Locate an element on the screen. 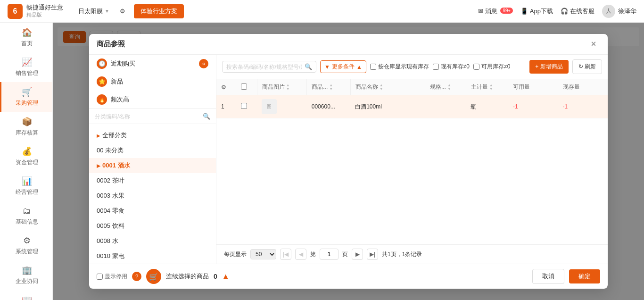 The image size is (644, 300). cancel-button: 取消 is located at coordinates (548, 276).